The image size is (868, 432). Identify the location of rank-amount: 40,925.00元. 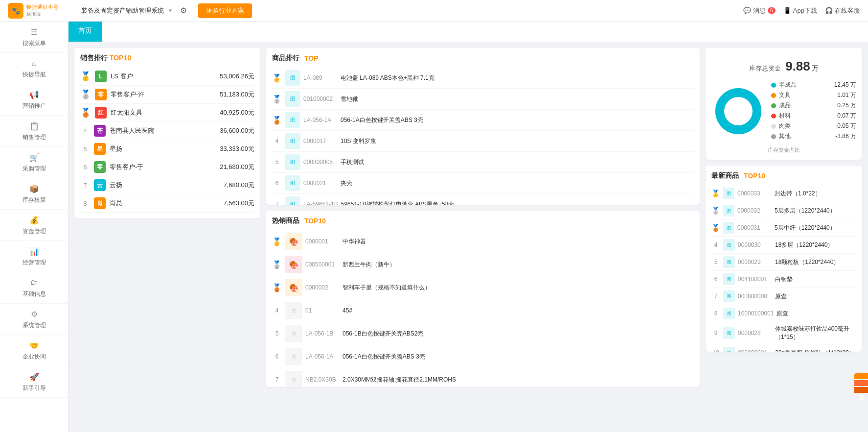
(237, 113).